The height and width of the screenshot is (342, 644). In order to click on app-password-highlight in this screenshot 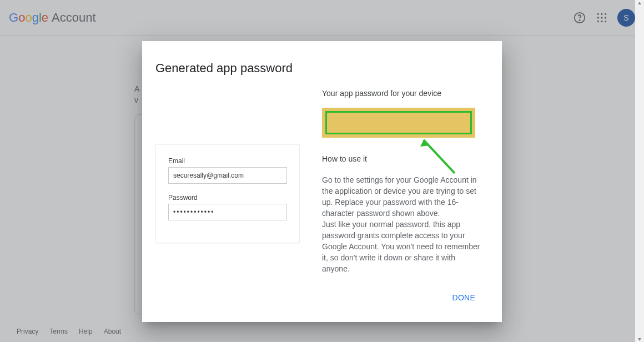, I will do `click(399, 123)`.